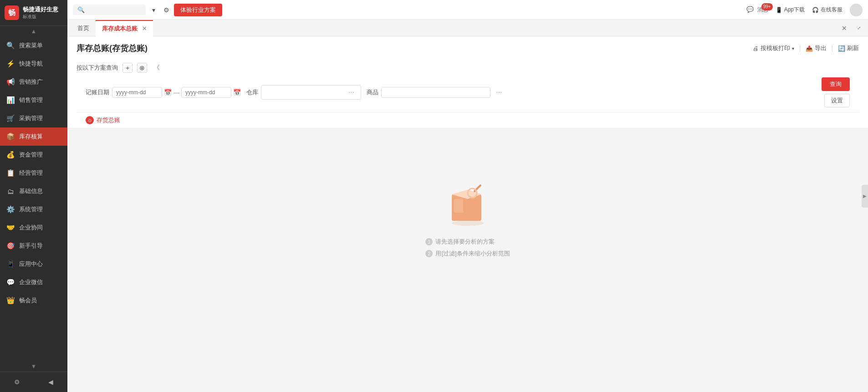  What do you see at coordinates (34, 382) in the screenshot?
I see `sidebar-bottom: ⚙ ◀` at bounding box center [34, 382].